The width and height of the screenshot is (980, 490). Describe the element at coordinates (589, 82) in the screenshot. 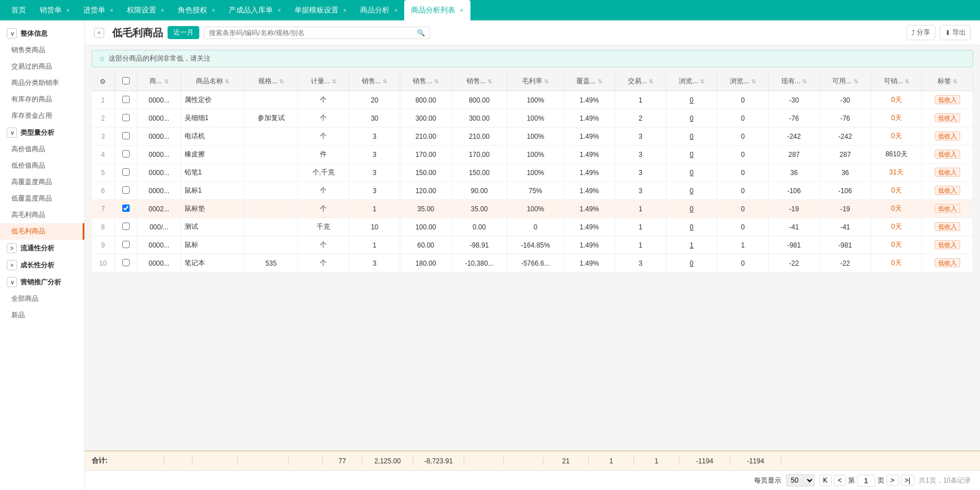

I see `th-coverage: 覆盖... ⇅` at that location.